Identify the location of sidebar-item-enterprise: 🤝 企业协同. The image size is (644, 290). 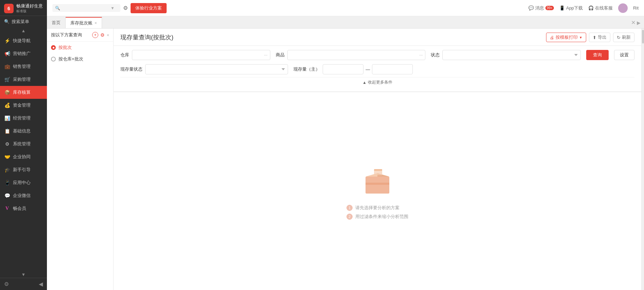
(23, 157).